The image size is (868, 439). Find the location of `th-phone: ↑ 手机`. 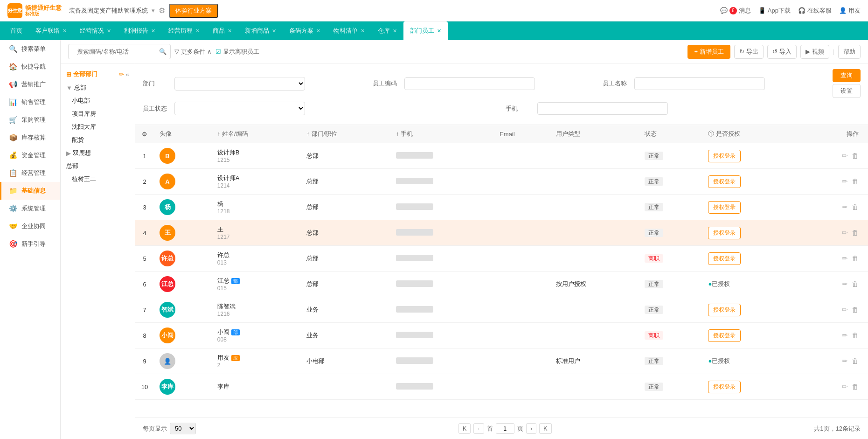

th-phone: ↑ 手机 is located at coordinates (442, 134).